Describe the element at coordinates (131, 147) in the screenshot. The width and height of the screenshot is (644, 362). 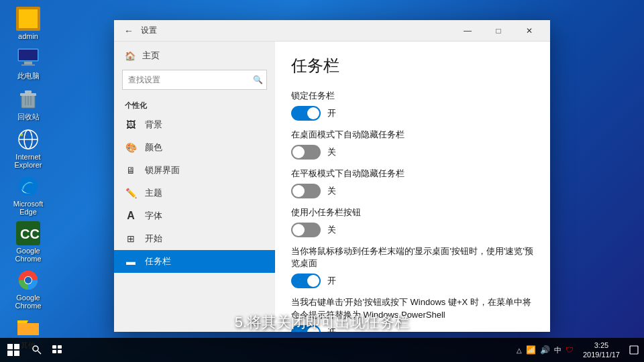
I see `colors-icon: 🎨` at that location.